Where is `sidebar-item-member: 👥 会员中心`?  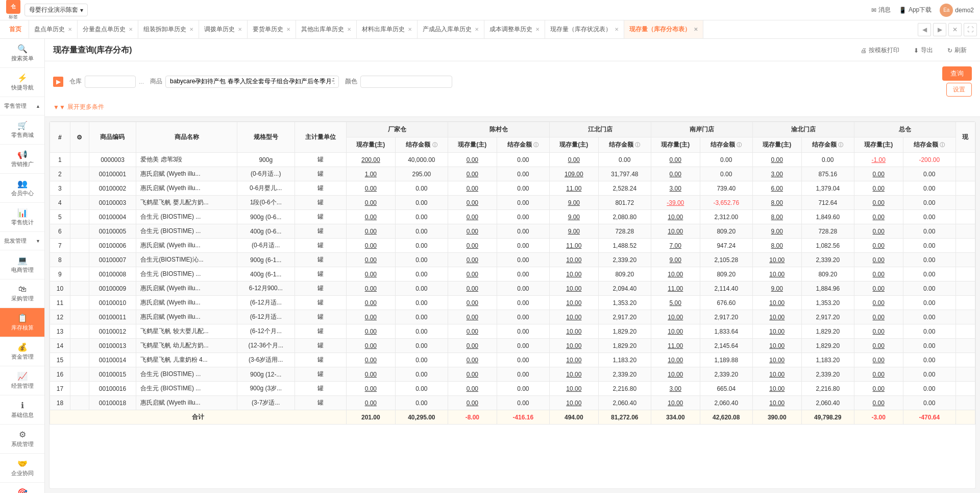
sidebar-item-member: 👥 会员中心 is located at coordinates (22, 188).